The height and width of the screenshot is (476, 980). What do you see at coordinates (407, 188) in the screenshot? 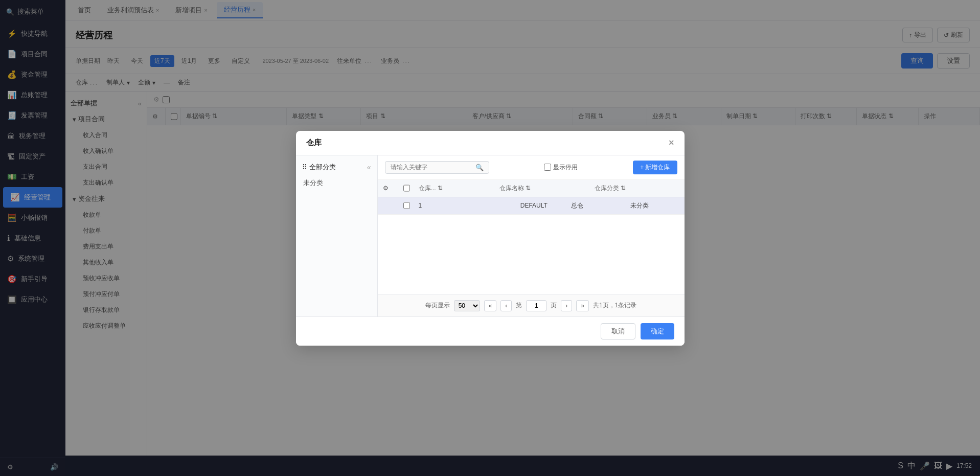
I see `th-all-check` at bounding box center [407, 188].